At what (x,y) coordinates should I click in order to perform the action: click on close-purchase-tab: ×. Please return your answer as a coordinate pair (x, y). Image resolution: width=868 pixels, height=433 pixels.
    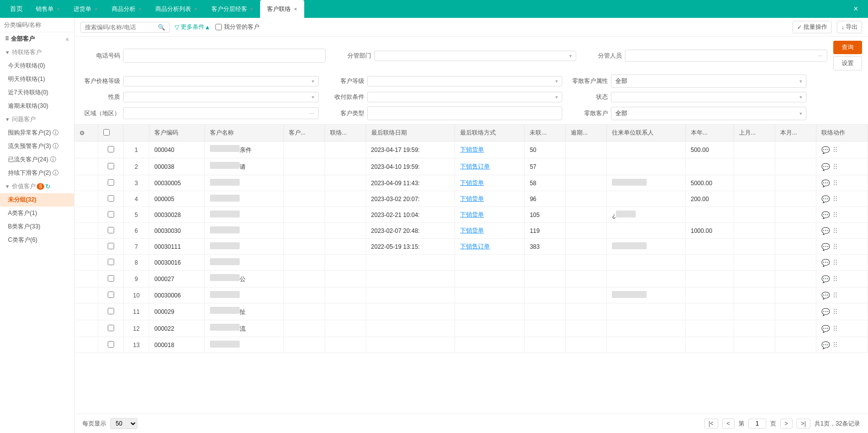
    Looking at the image, I should click on (96, 9).